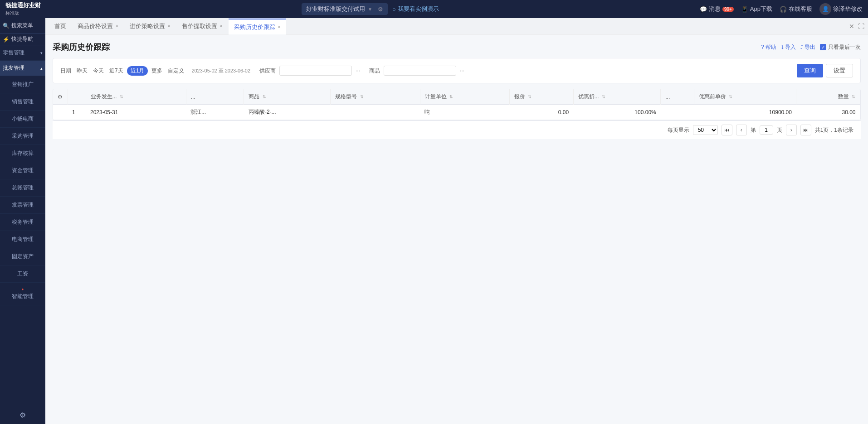 Image resolution: width=868 pixels, height=424 pixels. Describe the element at coordinates (6, 26) in the screenshot. I see `search-icon: 🔍` at that location.